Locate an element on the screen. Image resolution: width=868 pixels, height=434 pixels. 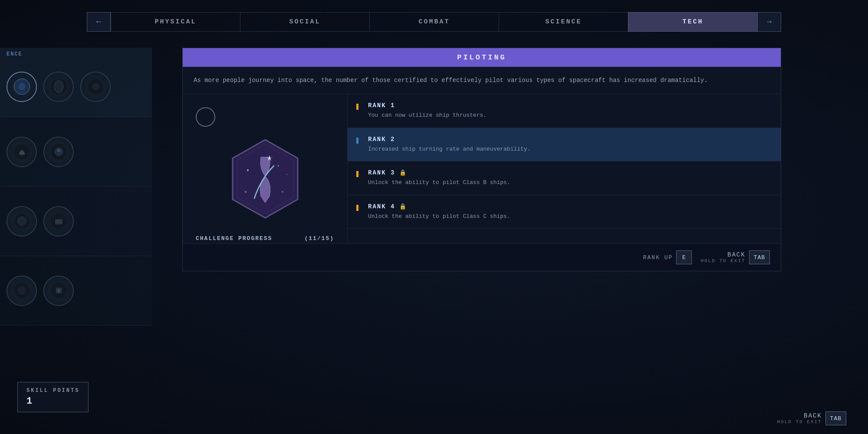
rank-2-title: RANK 2 is located at coordinates (449, 139).